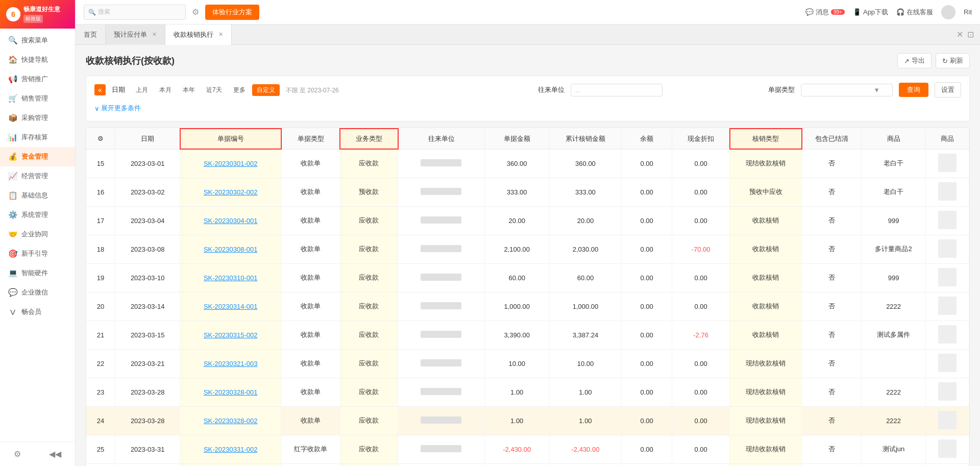  I want to click on sidebar-item-purchase: 📦 采购管理, so click(38, 118).